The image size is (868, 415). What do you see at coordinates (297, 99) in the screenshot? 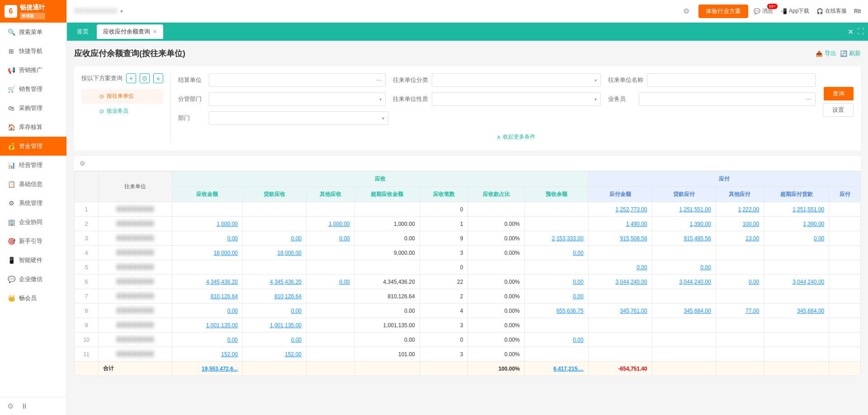
I see `dept-manager-input: ▾` at bounding box center [297, 99].